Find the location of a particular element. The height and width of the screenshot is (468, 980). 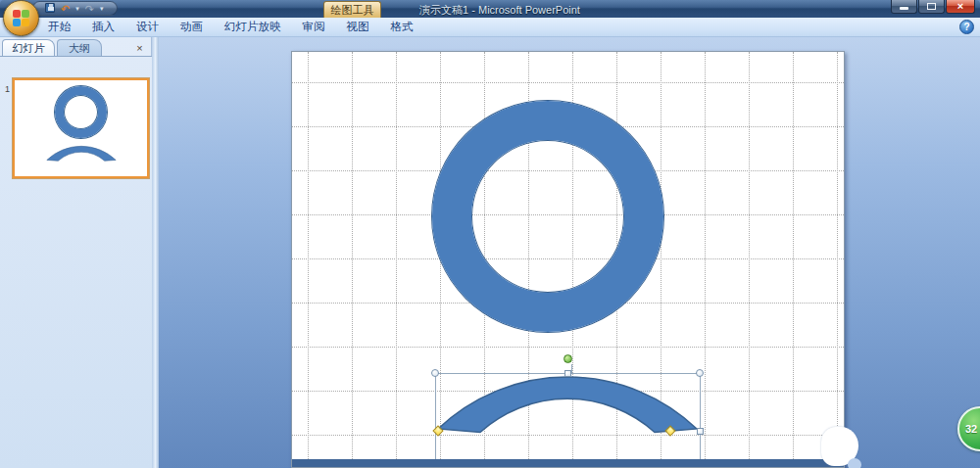

resize-handle-top-middle is located at coordinates (568, 374).